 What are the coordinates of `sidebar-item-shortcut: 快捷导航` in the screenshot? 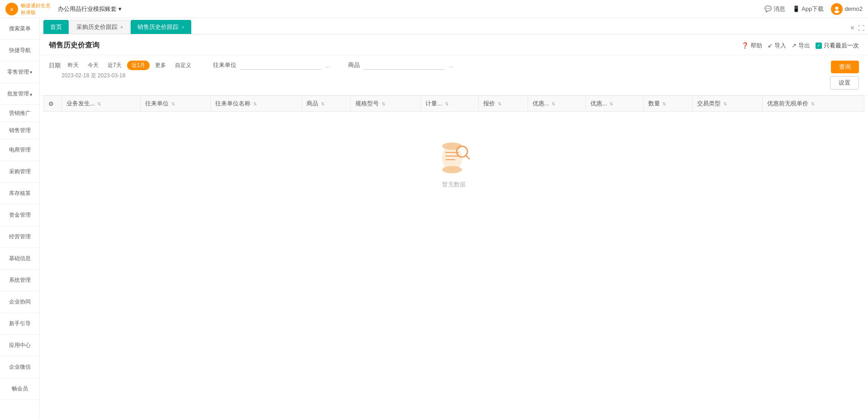 It's located at (20, 51).